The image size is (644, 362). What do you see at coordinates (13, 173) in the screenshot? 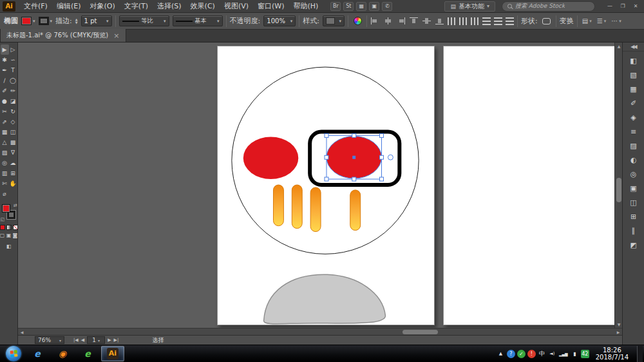
I see `artboard-tool: ⊞` at bounding box center [13, 173].